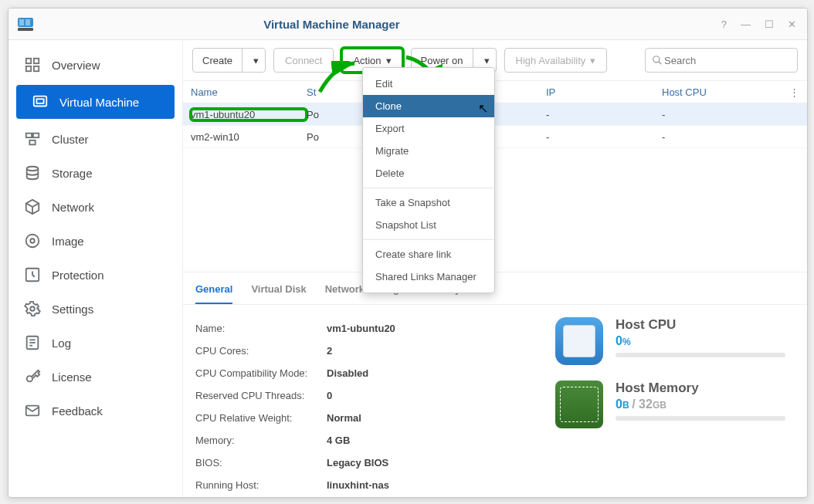 This screenshot has width=814, height=504. What do you see at coordinates (429, 107) in the screenshot?
I see `menu-clone: Clone` at bounding box center [429, 107].